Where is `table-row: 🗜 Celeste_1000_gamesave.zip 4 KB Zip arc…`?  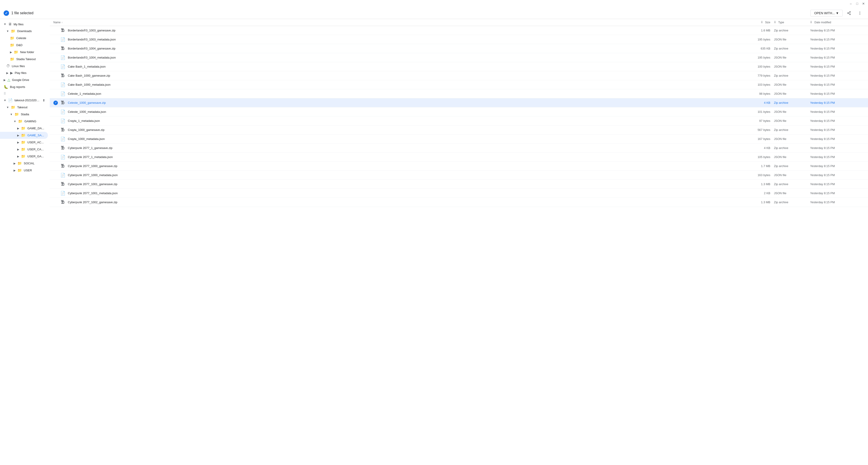 table-row: 🗜 Celeste_1000_gamesave.zip 4 KB Zip arc… is located at coordinates (459, 103).